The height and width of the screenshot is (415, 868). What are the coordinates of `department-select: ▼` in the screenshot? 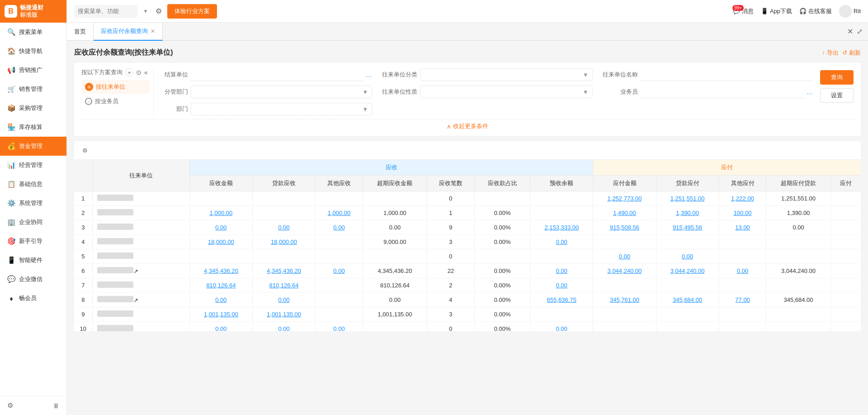 It's located at (281, 109).